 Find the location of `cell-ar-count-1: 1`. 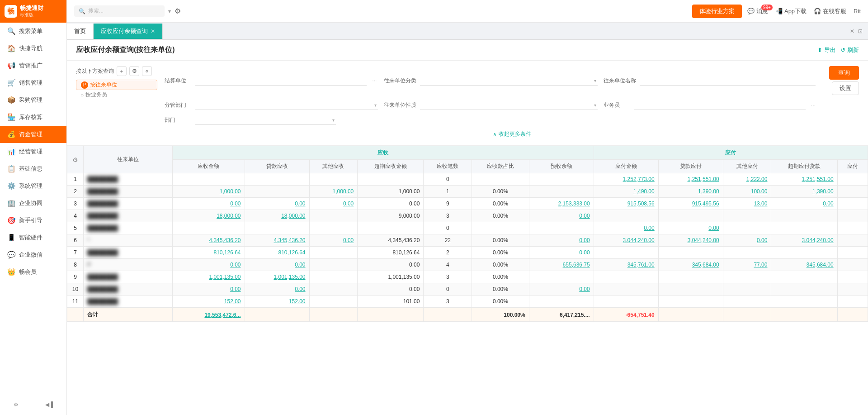

cell-ar-count-1: 1 is located at coordinates (448, 192).